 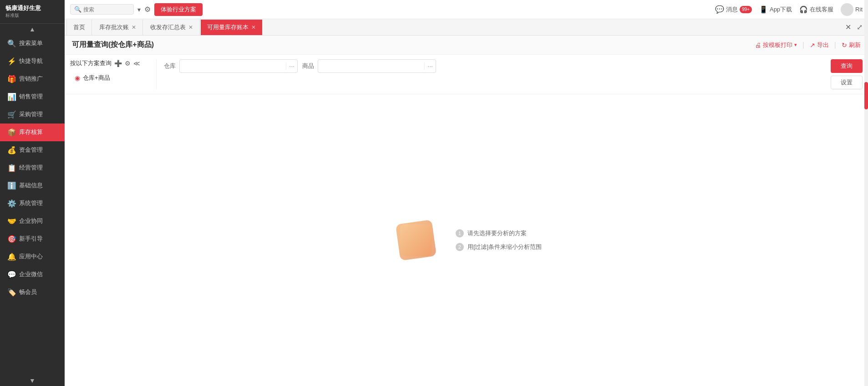 What do you see at coordinates (416, 240) in the screenshot?
I see `empty-box-front` at bounding box center [416, 240].